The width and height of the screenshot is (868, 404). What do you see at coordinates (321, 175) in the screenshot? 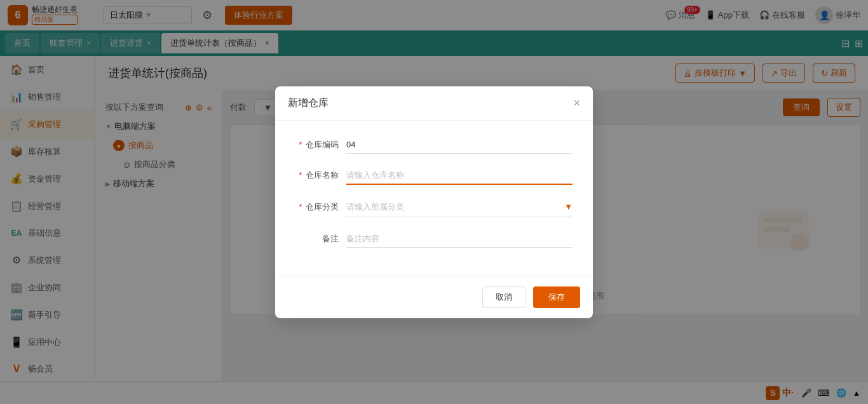
I see `name-label: 仓库名称` at bounding box center [321, 175].